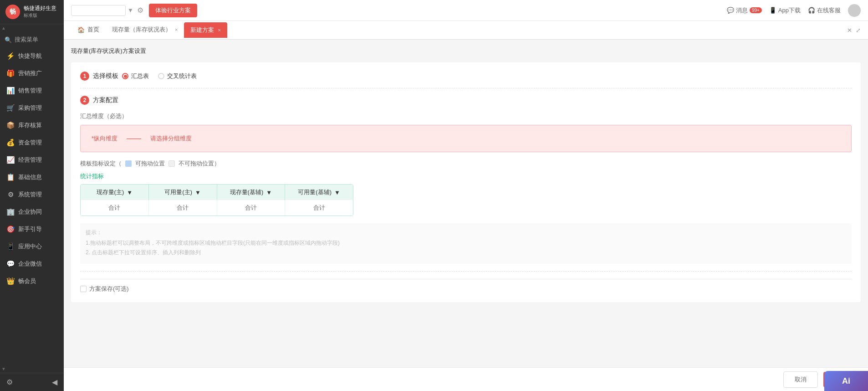 This screenshot has height=391, width=868. Describe the element at coordinates (251, 208) in the screenshot. I see `stats-body-0-2: 合计` at that location.